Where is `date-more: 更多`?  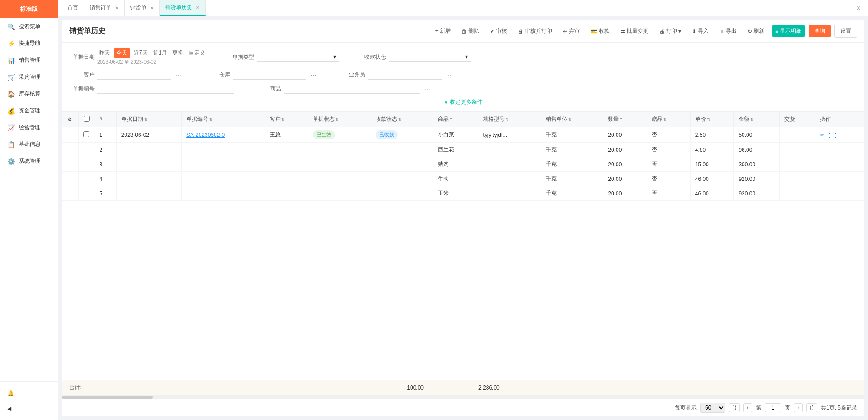 date-more: 更多 is located at coordinates (178, 53).